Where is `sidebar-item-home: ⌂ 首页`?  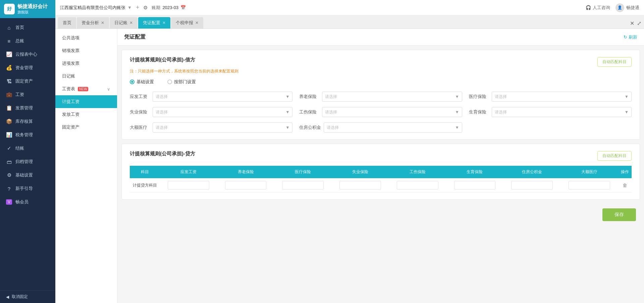 sidebar-item-home: ⌂ 首页 is located at coordinates (28, 28).